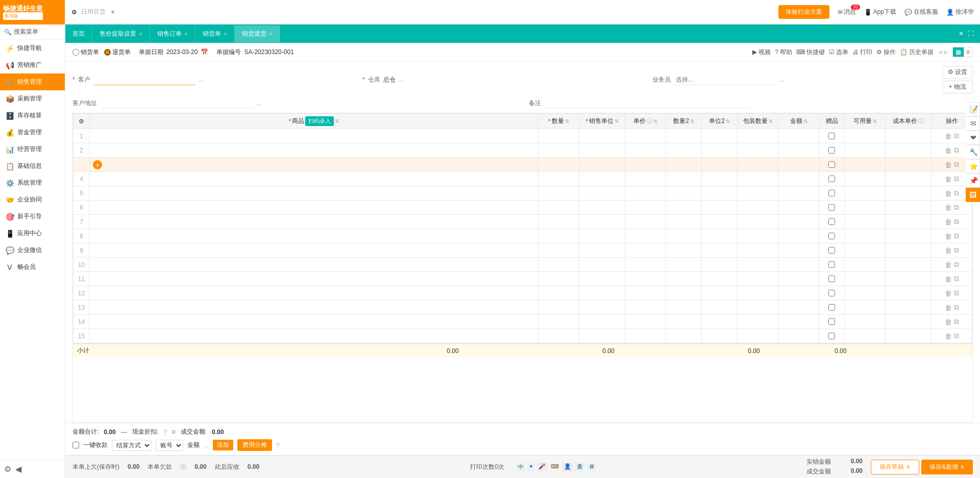  I want to click on close-window-icon: ✕, so click(961, 34).